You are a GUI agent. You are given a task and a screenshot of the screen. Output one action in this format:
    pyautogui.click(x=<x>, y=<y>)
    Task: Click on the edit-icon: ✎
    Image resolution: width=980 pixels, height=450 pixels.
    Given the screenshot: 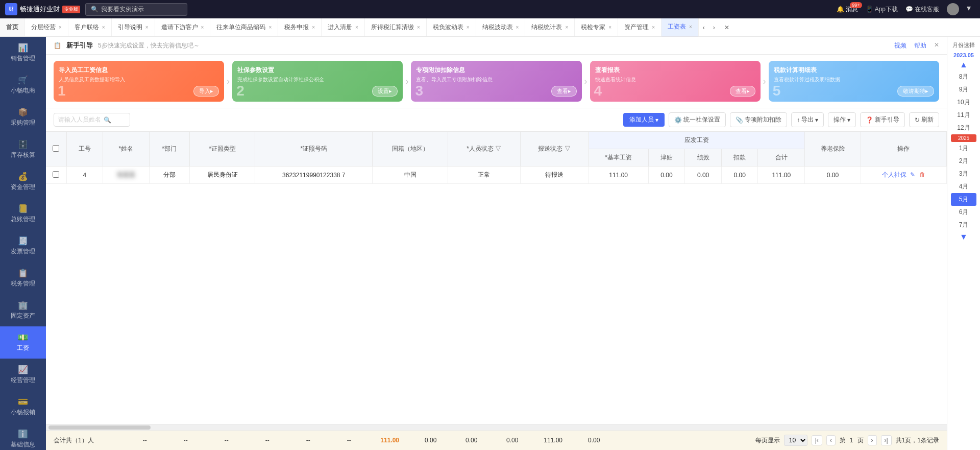 What is the action you would take?
    pyautogui.click(x=913, y=175)
    